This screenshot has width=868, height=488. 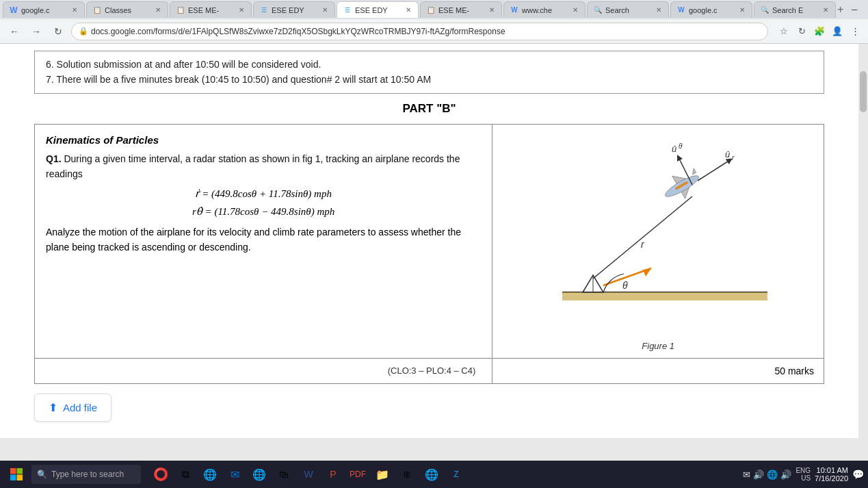 What do you see at coordinates (88, 474) in the screenshot?
I see `taskbar-search-text: Type here to search` at bounding box center [88, 474].